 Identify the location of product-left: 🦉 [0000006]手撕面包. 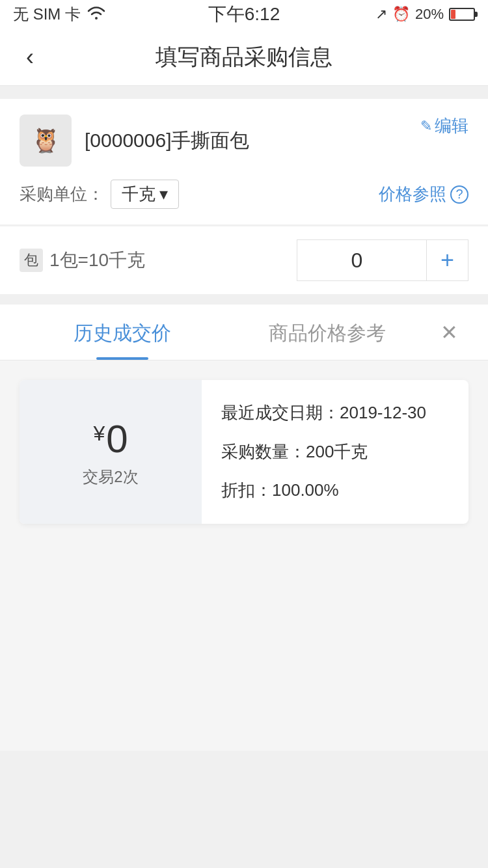
(134, 141).